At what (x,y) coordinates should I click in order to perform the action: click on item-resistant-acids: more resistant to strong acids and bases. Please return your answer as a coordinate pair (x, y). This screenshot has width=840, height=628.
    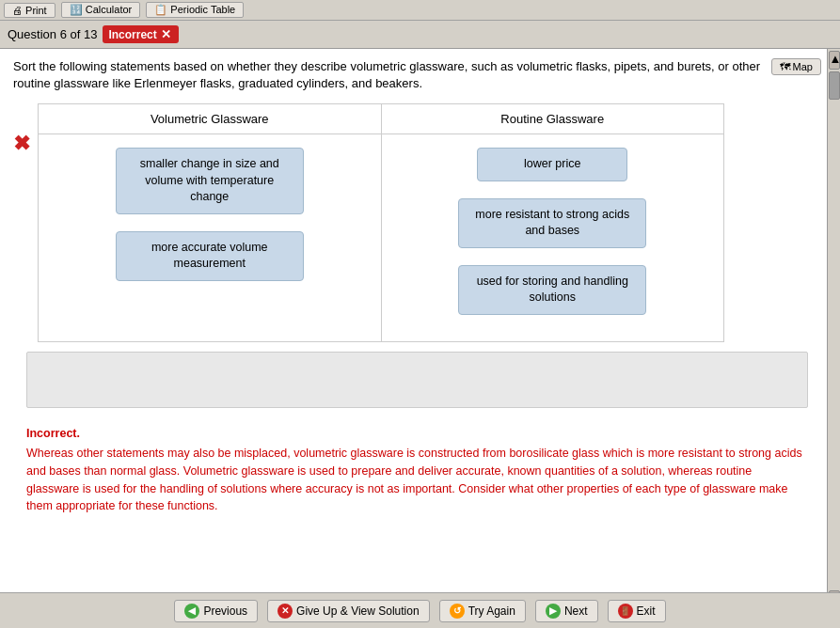
    Looking at the image, I should click on (552, 224).